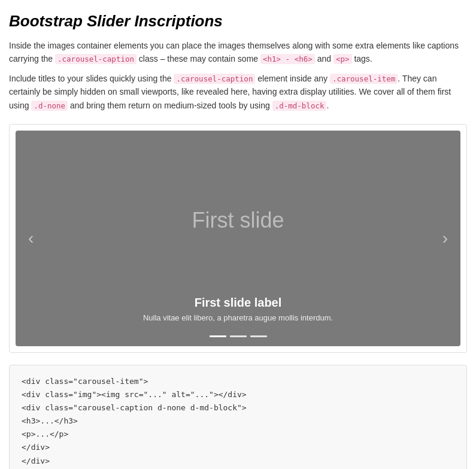  Describe the element at coordinates (49, 105) in the screenshot. I see `code-d-none: .d-none` at that location.